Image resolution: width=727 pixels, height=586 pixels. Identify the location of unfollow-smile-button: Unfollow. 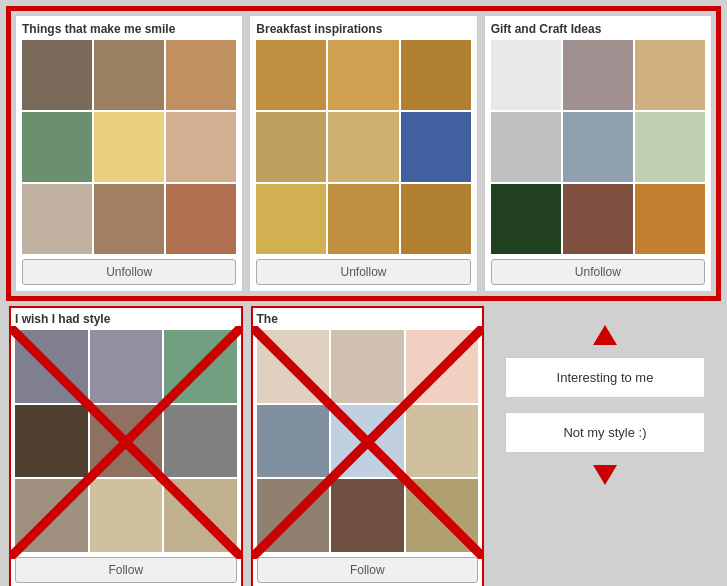
(129, 272).